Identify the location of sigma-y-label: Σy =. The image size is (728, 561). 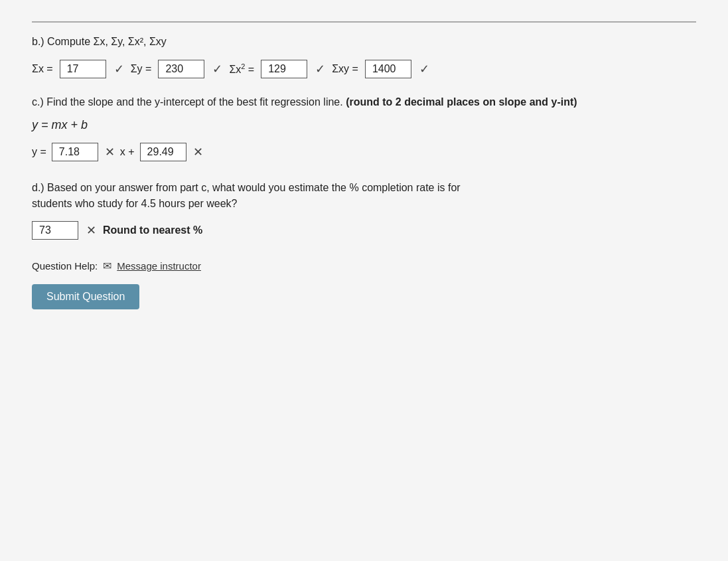
(141, 69).